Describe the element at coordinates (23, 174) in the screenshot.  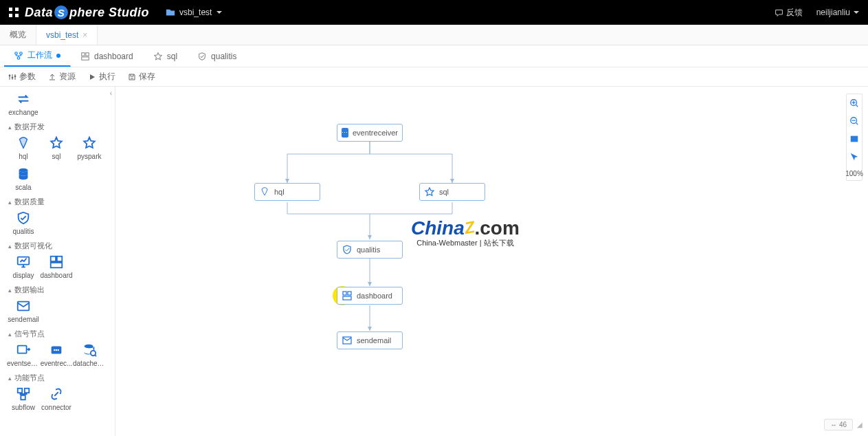
I see `db-icon` at that location.